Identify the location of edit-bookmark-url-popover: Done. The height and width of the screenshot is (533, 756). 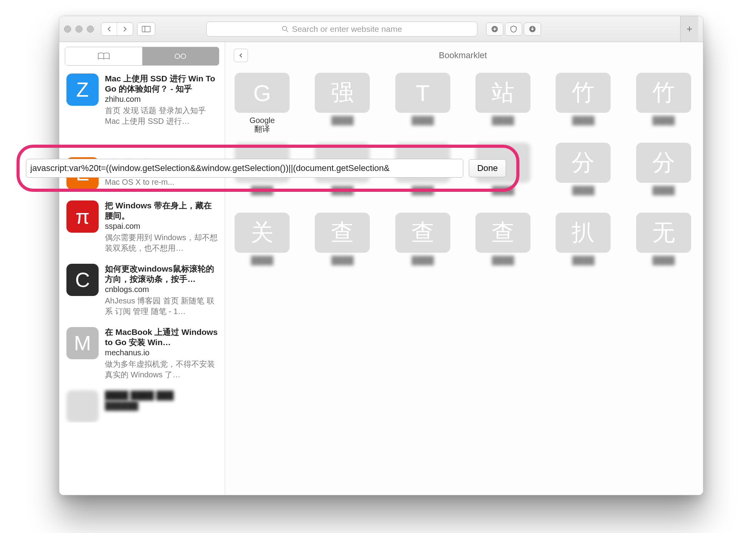
(268, 168).